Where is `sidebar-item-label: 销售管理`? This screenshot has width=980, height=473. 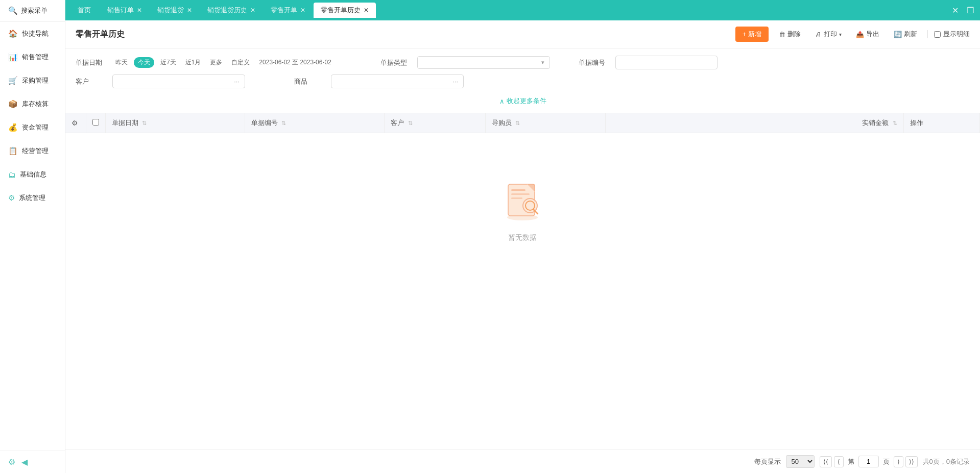 sidebar-item-label: 销售管理 is located at coordinates (35, 57).